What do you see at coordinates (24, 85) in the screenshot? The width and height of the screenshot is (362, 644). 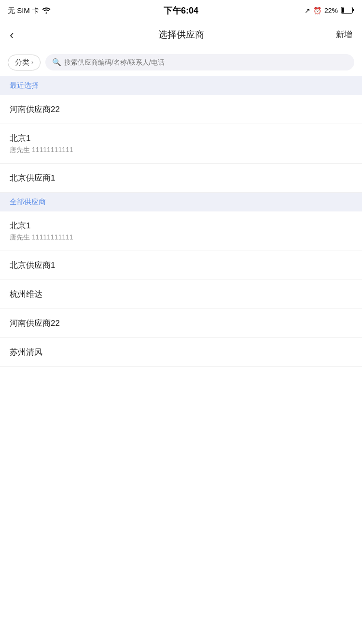 I see `recent-section-label: 最近选择` at bounding box center [24, 85].